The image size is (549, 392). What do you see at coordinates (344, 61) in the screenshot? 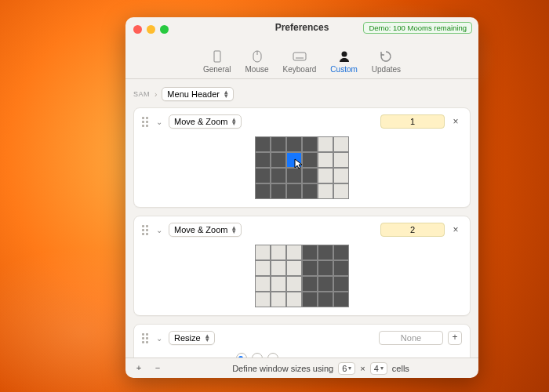
I see `tab-custom: Custom` at bounding box center [344, 61].